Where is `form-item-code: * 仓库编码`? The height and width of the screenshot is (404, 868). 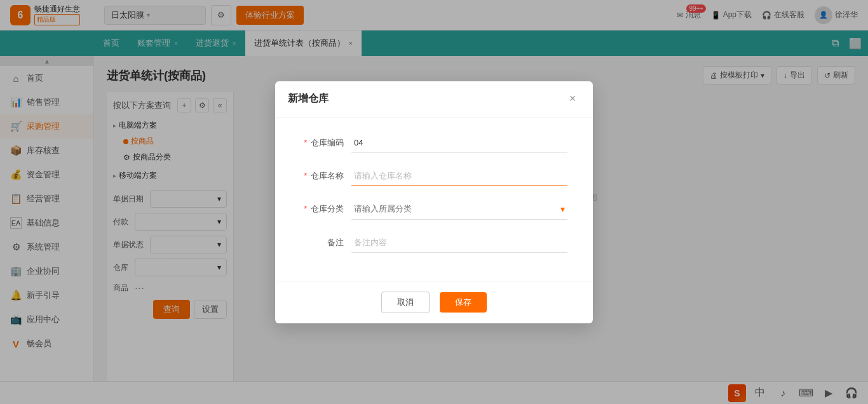 form-item-code: * 仓库编码 is located at coordinates (434, 143).